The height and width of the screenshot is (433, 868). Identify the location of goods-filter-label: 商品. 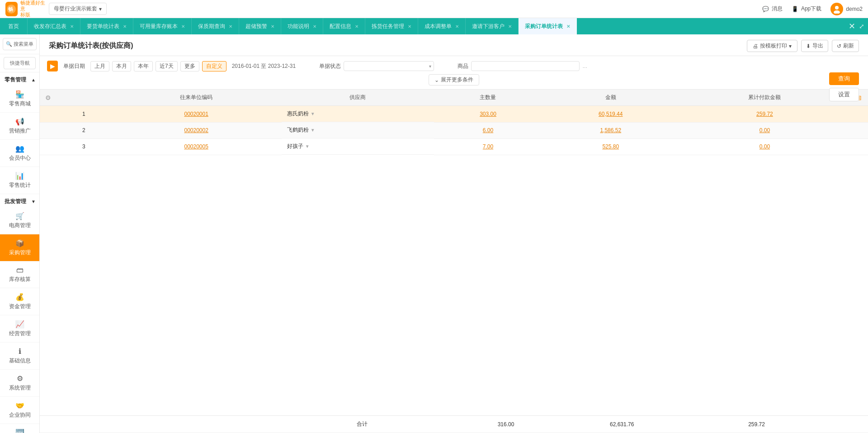
(463, 66).